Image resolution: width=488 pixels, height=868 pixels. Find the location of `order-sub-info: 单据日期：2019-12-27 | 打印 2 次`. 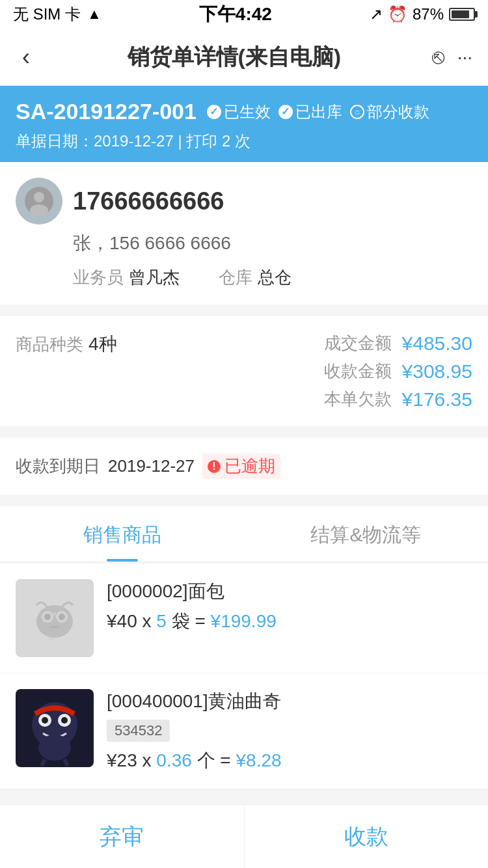

order-sub-info: 单据日期：2019-12-27 | 打印 2 次 is located at coordinates (244, 141).